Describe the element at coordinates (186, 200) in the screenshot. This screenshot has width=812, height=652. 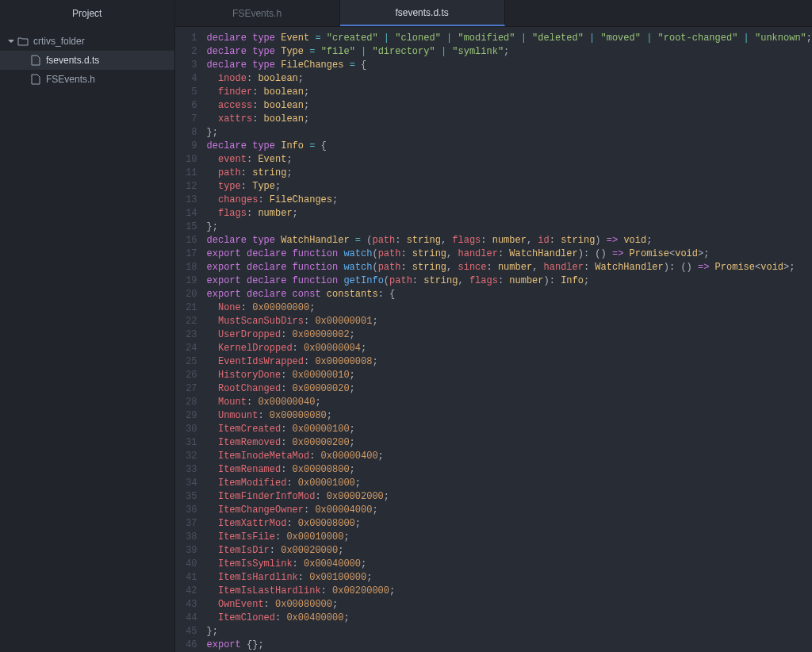
I see `line-number: 13` at that location.